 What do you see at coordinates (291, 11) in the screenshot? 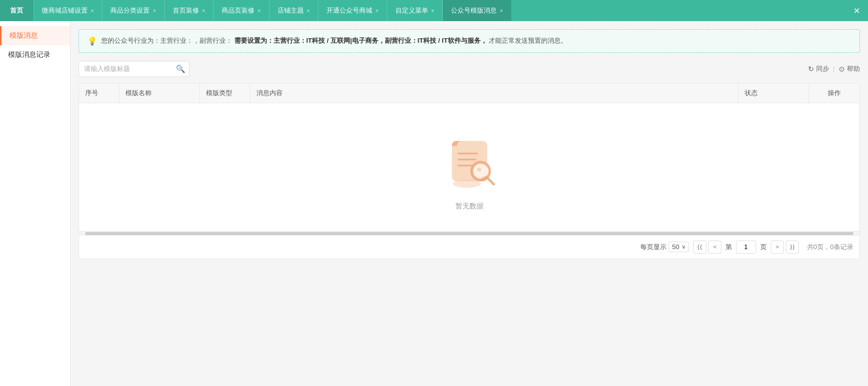
I see `tab-shop-theme-label: 店铺主题` at bounding box center [291, 11].